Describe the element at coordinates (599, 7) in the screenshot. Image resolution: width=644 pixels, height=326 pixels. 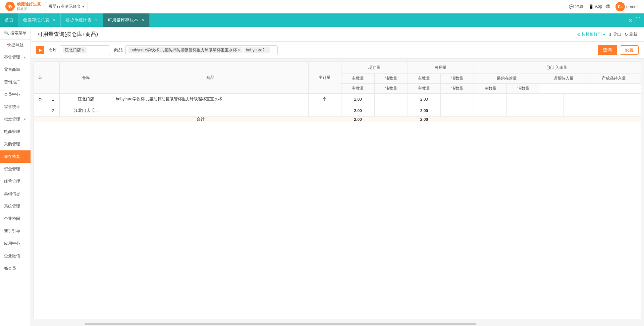
I see `app-download-button: 📱 App下载` at that location.